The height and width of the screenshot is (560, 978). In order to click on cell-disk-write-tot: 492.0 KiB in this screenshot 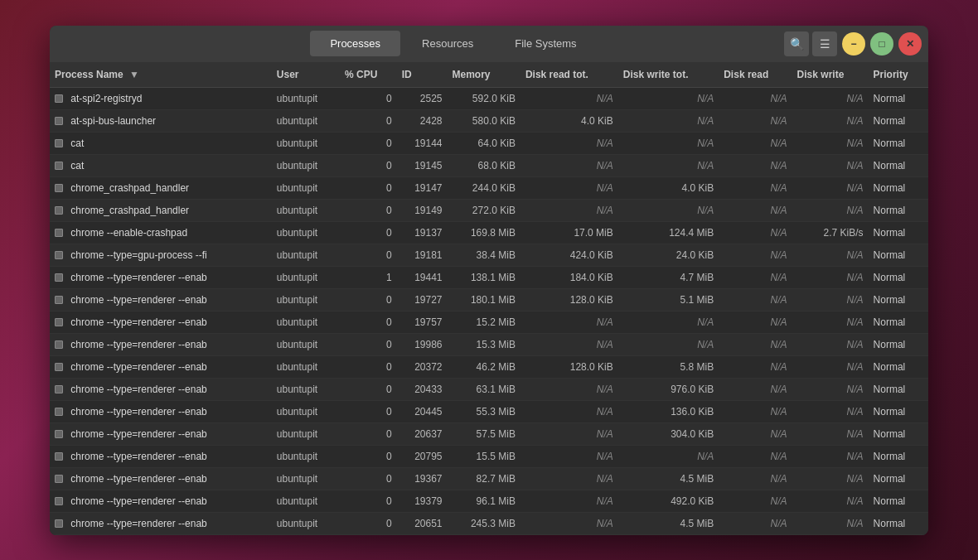, I will do `click(668, 500)`.